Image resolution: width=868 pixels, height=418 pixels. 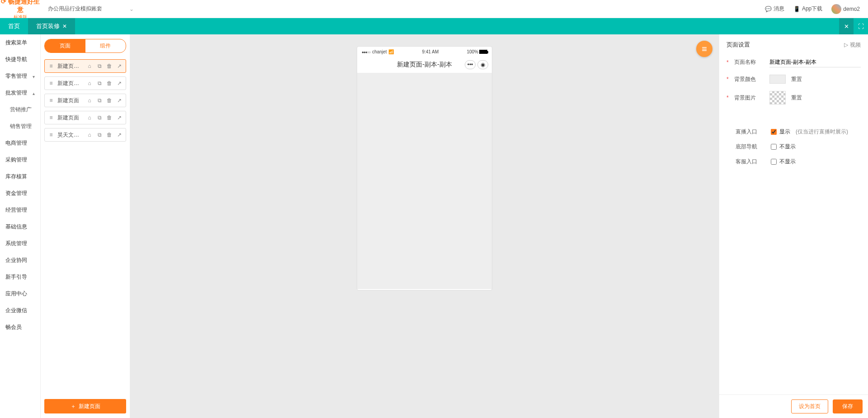 What do you see at coordinates (21, 109) in the screenshot?
I see `sidebar-item-label: 营销推广` at bounding box center [21, 109].